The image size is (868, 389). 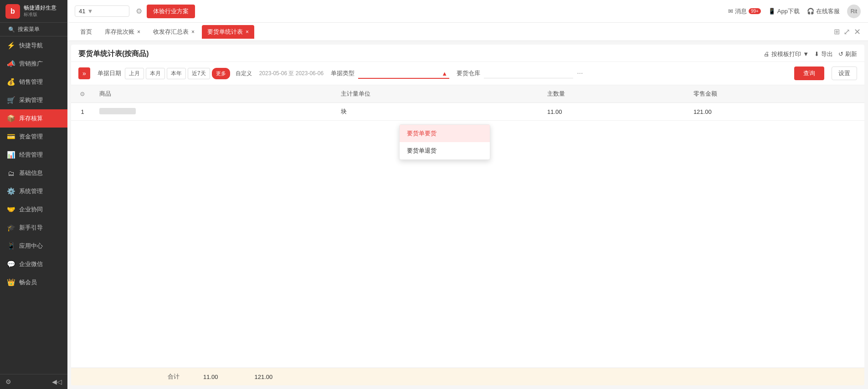 I want to click on sidebar-item-app-center: 📱 应用中心, so click(x=34, y=246).